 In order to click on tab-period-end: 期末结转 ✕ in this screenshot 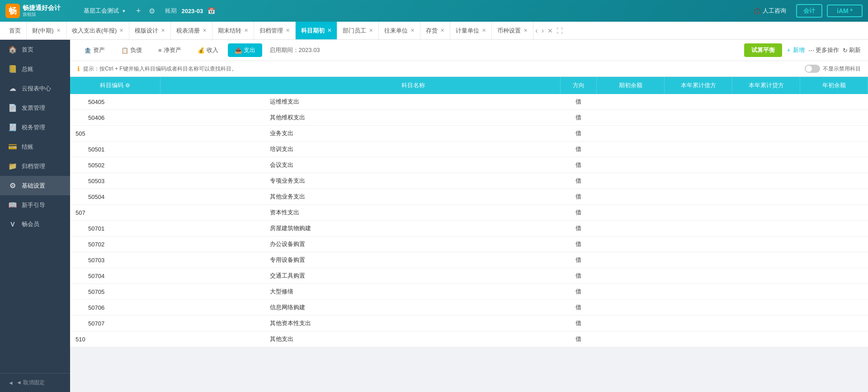, I will do `click(233, 31)`.